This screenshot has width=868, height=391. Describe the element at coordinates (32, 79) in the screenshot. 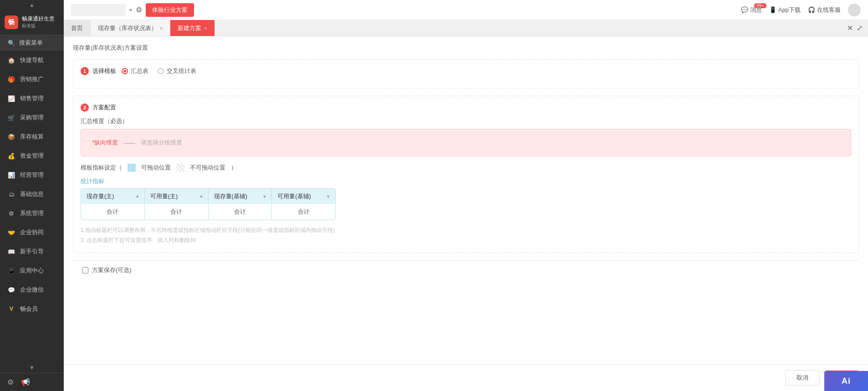

I see `sidebar-item-marketing: 🎁 营销推广` at that location.